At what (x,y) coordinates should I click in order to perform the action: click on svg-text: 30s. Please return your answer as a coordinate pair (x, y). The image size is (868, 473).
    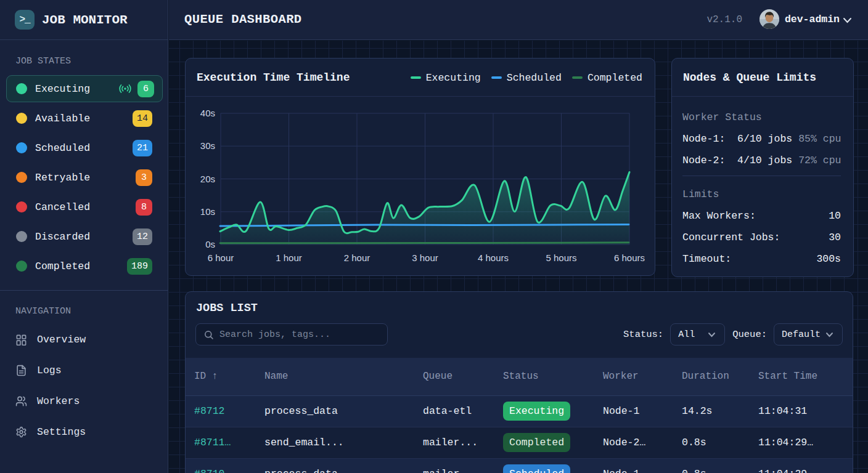
    Looking at the image, I should click on (208, 145).